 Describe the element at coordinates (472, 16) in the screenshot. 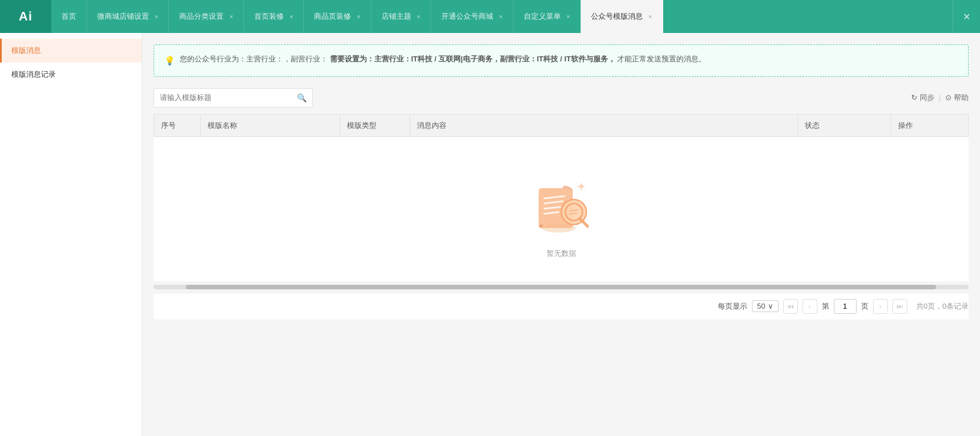

I see `nav-tab-open-mall: 开通公众号商城×` at that location.